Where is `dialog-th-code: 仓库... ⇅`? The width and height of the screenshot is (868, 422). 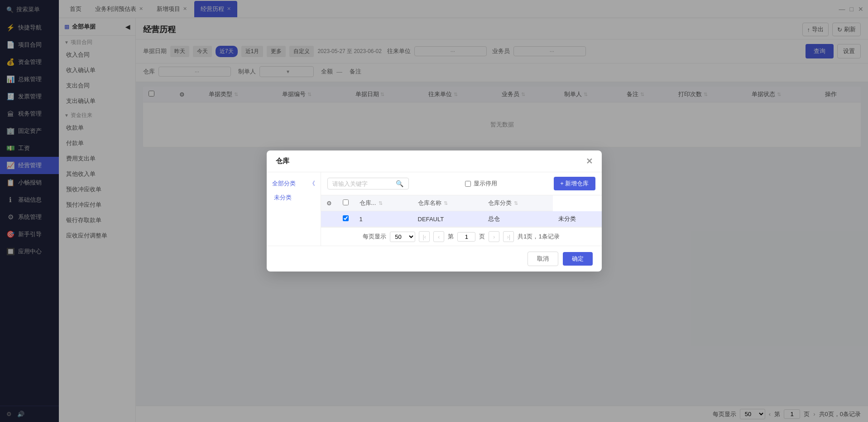 dialog-th-code: 仓库... ⇅ is located at coordinates (383, 203).